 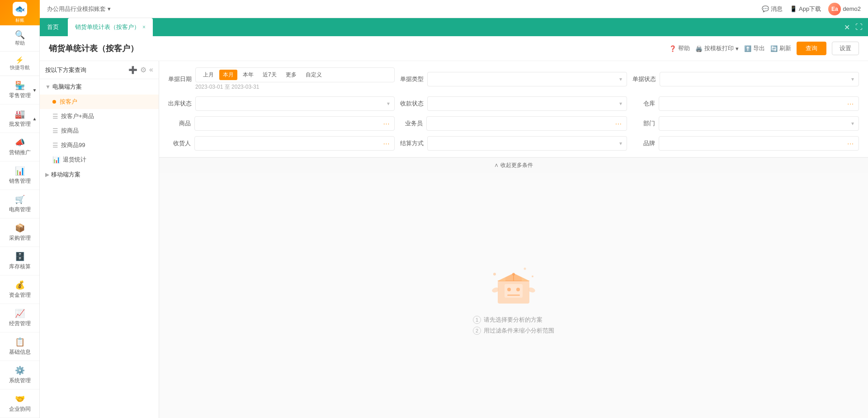 What do you see at coordinates (454, 27) in the screenshot?
I see `tabs-bar: 首页 销货单统计表（按客户） × ✕ ⛶` at bounding box center [454, 27].